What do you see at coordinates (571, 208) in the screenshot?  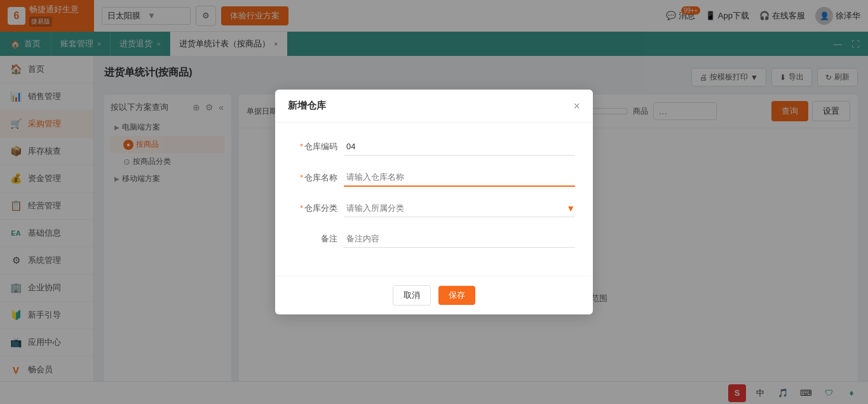 I see `warehouse-category-arrow-icon: ▼` at bounding box center [571, 208].